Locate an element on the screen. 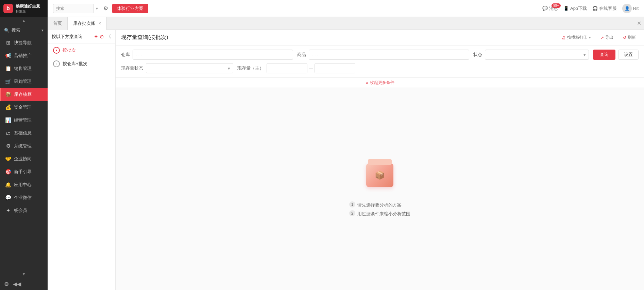 This screenshot has width=644, height=290. sidebar-search: 🔍 搜索 ▾ is located at coordinates (24, 31).